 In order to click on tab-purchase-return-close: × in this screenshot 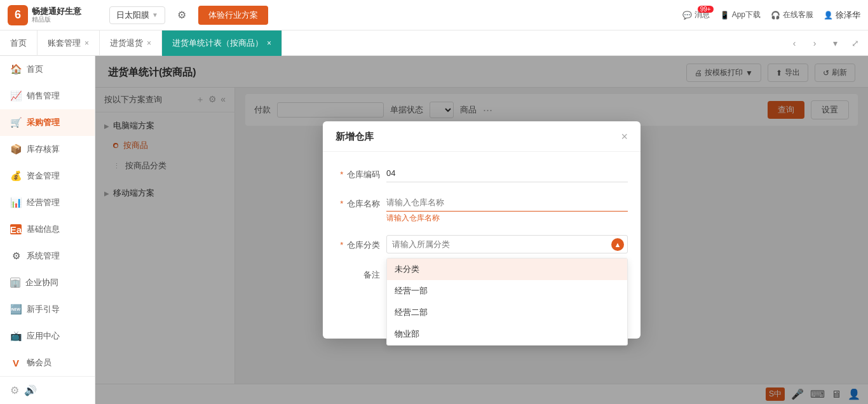, I will do `click(149, 43)`.